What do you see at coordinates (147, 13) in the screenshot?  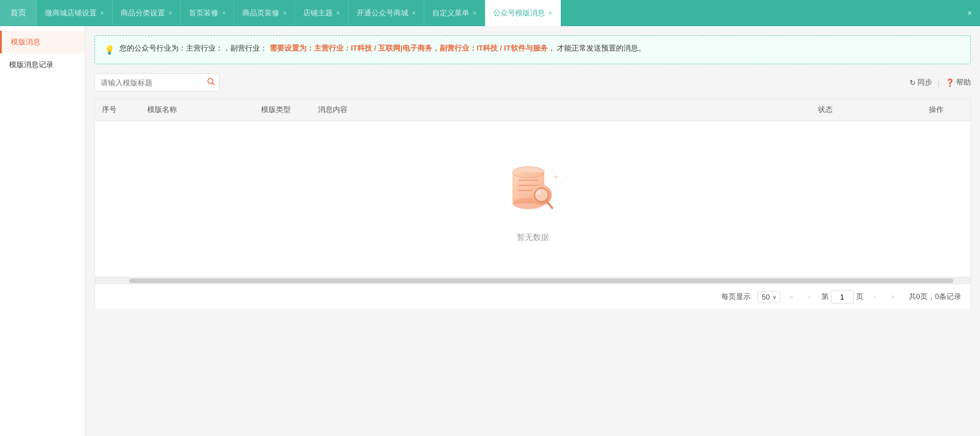 I see `nav-tab-product-category: 商品分类设置 ×` at bounding box center [147, 13].